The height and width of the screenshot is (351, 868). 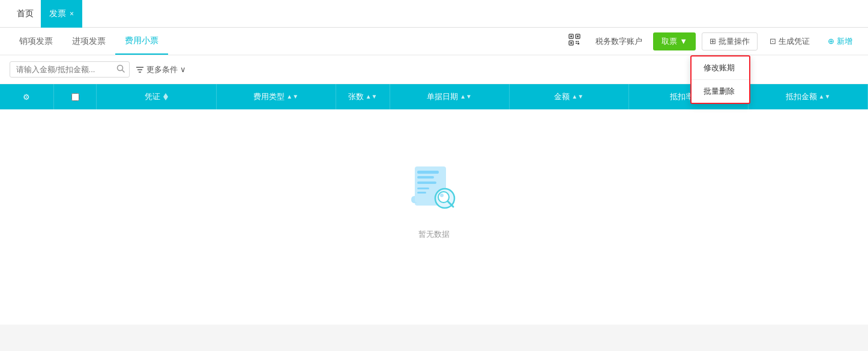 What do you see at coordinates (808, 97) in the screenshot?
I see `th-deduct-amount: 抵扣金额 ▲▼` at bounding box center [808, 97].